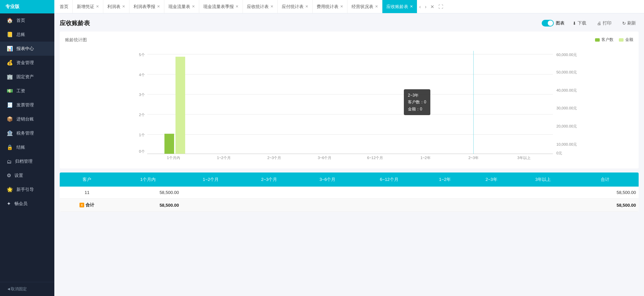 This screenshot has width=644, height=296. What do you see at coordinates (211, 193) in the screenshot?
I see `cell-1-2m` at bounding box center [211, 193].